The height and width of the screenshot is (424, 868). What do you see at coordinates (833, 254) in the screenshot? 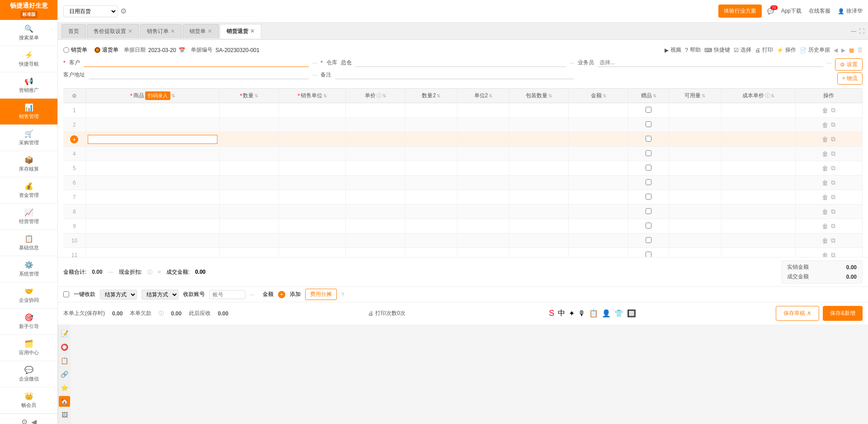
I see `copy-row-icon-11: ⧉` at bounding box center [833, 254].